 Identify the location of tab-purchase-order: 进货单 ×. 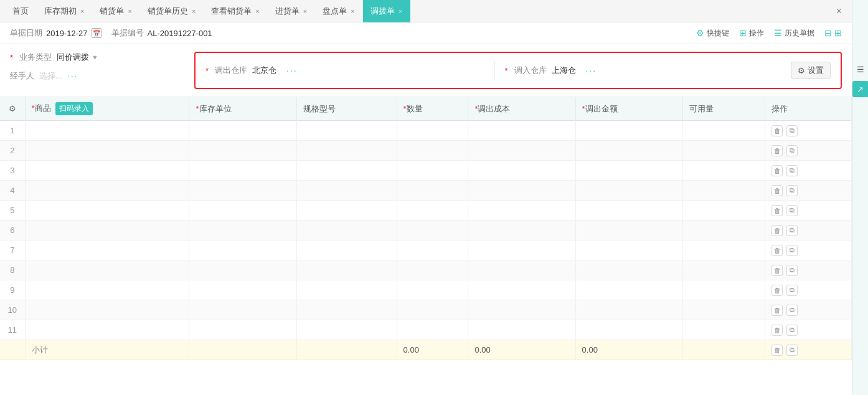
(291, 11).